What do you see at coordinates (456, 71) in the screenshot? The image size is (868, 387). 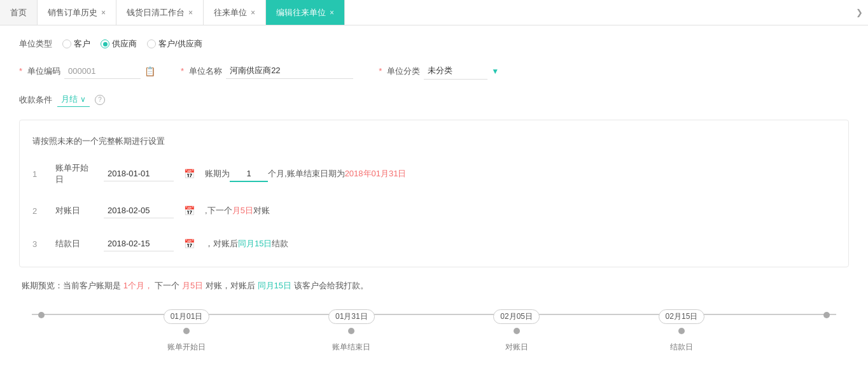 I see `unit-category-value: 未分类` at bounding box center [456, 71].